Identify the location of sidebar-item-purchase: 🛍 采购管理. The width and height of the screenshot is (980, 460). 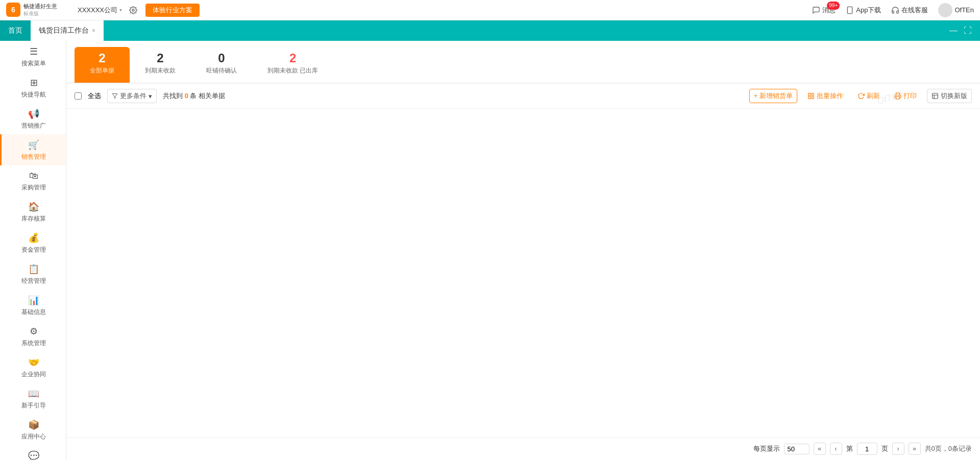
(33, 181).